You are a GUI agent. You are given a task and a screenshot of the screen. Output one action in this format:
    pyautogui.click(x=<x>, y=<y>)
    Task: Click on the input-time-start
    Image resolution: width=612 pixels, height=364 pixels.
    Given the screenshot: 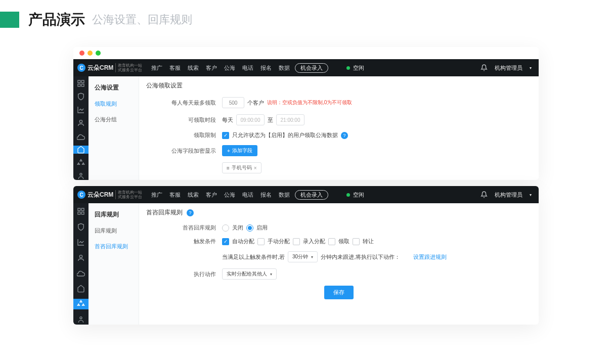 What is the action you would take?
    pyautogui.click(x=250, y=120)
    